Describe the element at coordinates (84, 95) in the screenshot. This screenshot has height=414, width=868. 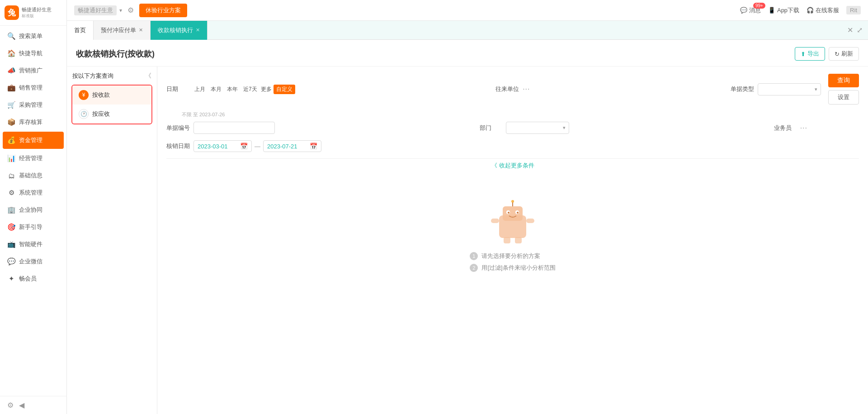
I see `receipt-icon: ¥` at that location.